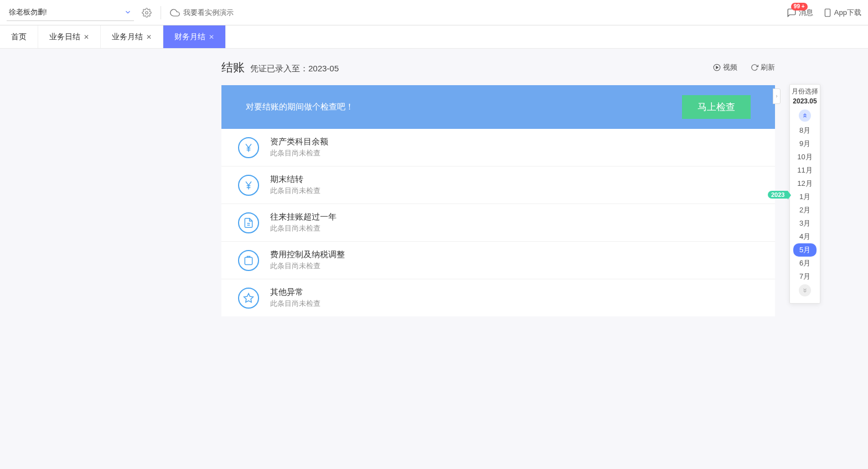  Describe the element at coordinates (195, 37) in the screenshot. I see `tab-3: 财务月结✕` at that location.